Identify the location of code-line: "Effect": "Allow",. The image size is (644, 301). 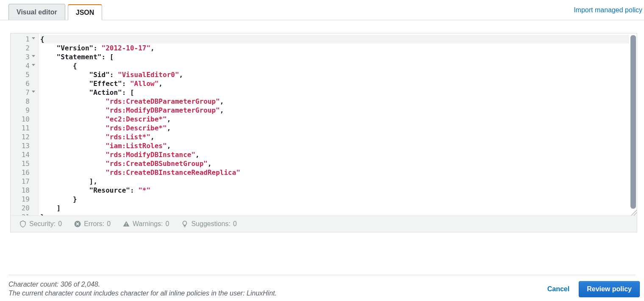
(338, 84).